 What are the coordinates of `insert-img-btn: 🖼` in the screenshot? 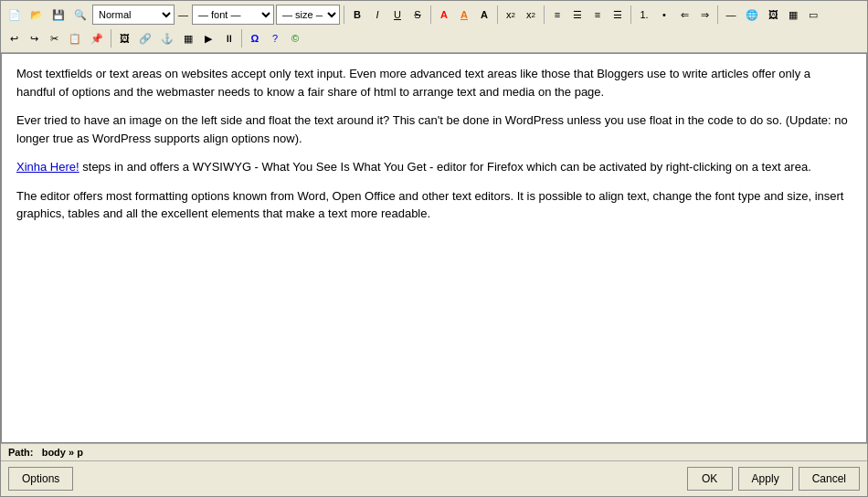 It's located at (124, 38).